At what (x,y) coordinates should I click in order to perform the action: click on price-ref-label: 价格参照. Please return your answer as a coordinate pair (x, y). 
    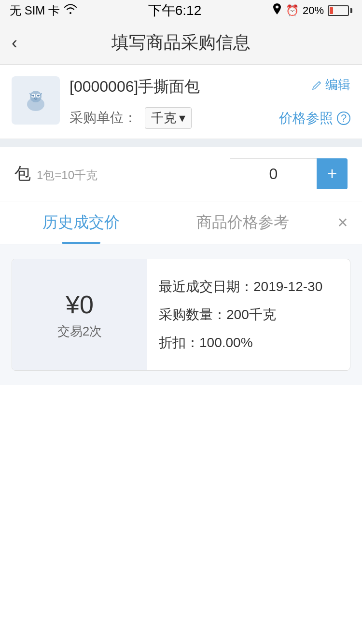
    Looking at the image, I should click on (306, 118).